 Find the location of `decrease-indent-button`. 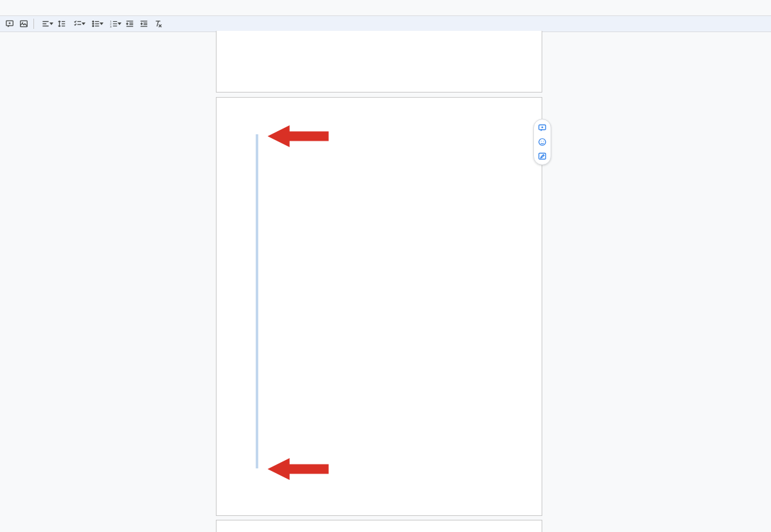

decrease-indent-button is located at coordinates (130, 24).